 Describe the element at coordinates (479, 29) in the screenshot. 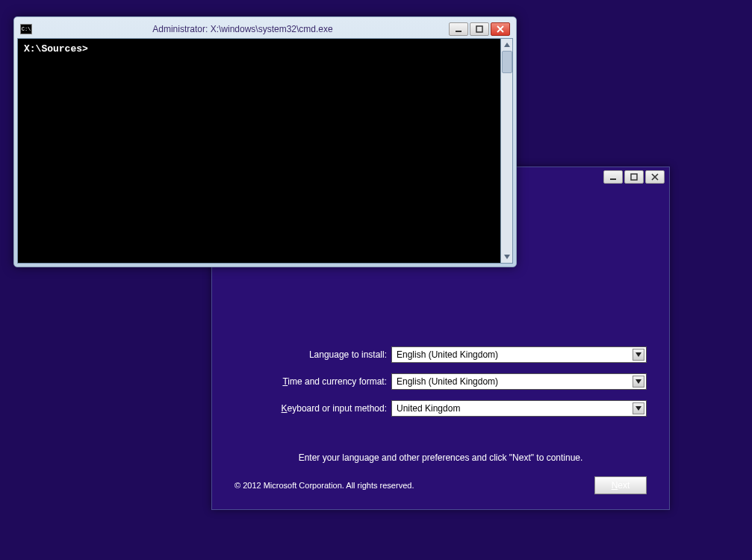

I see `cmd-maximize-button` at that location.